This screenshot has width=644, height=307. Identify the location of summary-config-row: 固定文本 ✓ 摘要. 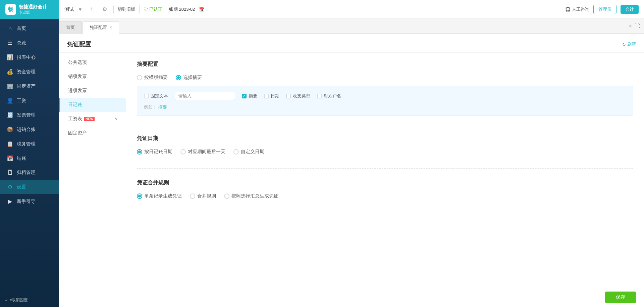
(385, 96).